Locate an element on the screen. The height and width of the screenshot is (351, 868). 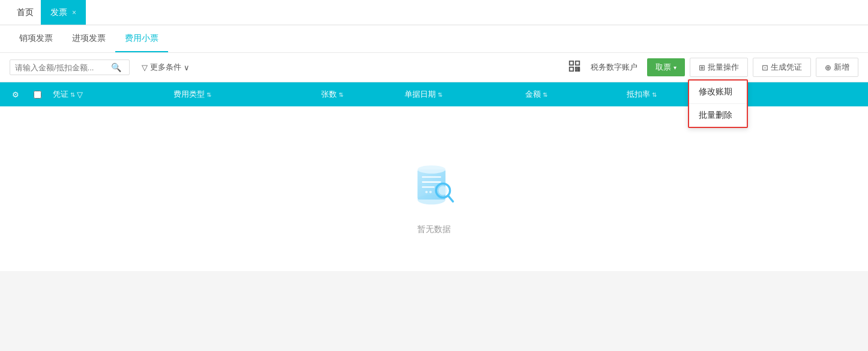
empty-state-text: 暂无数据 is located at coordinates (434, 230).